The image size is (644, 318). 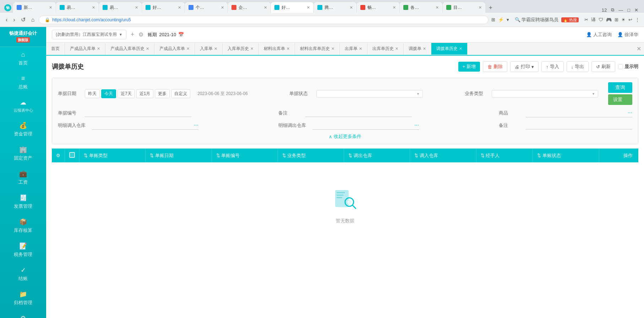 I want to click on th-transfer-out: ⇅ 调出仓库, so click(x=377, y=155).